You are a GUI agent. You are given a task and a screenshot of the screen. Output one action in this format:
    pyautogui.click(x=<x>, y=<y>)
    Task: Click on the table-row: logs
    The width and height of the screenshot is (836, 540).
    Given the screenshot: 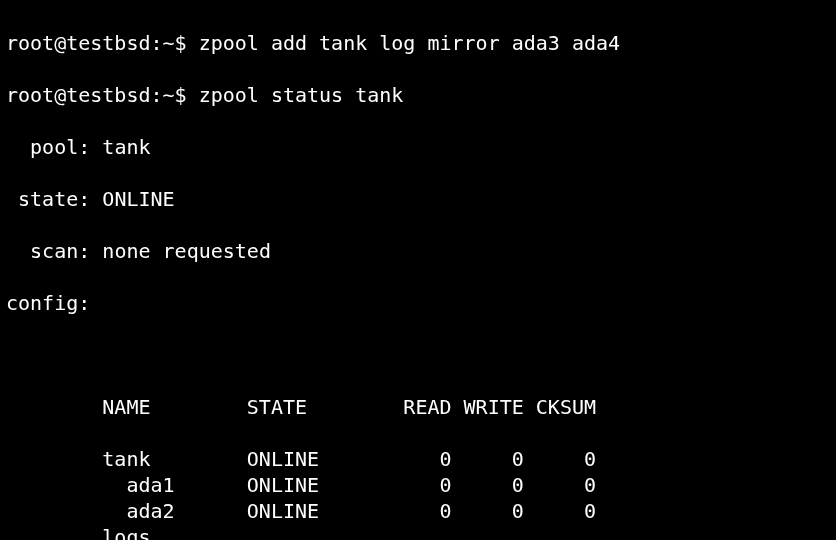 What is the action you would take?
    pyautogui.click(x=418, y=532)
    